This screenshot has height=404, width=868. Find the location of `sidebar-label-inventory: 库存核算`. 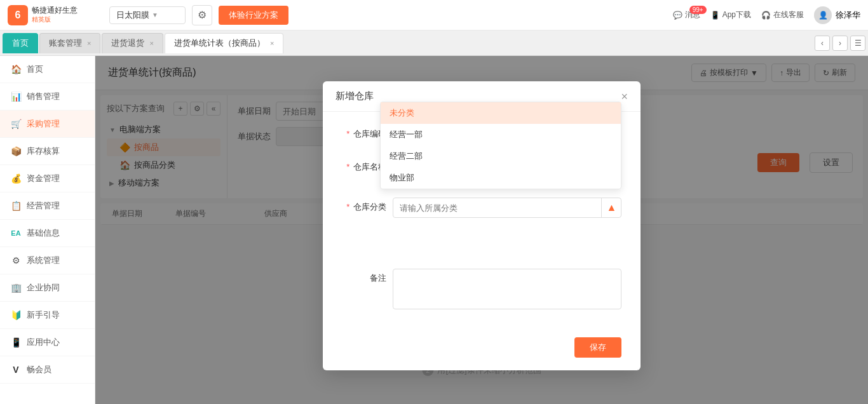

sidebar-label-inventory: 库存核算 is located at coordinates (43, 151).